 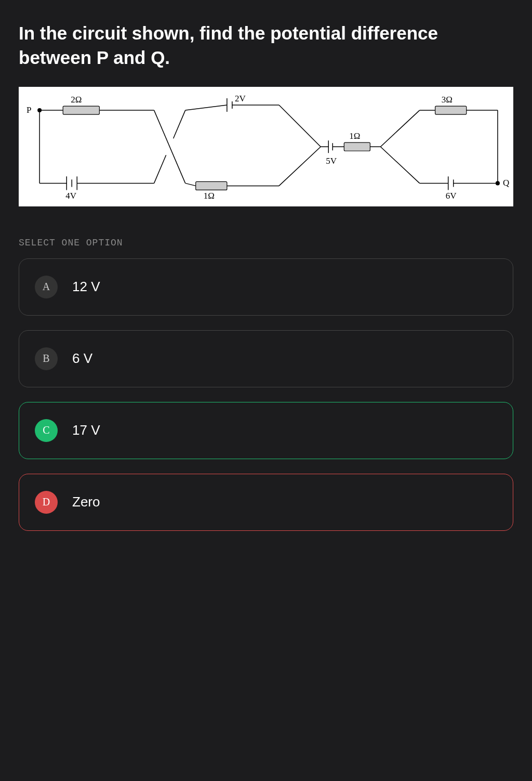 I want to click on option-letter: C, so click(x=46, y=431).